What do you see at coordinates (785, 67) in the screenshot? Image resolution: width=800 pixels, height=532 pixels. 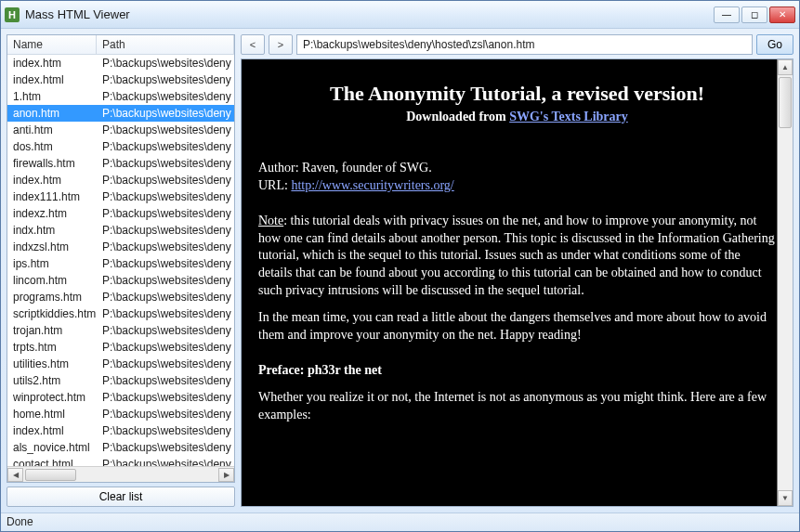 I see `scroll-up-icon: ▲` at bounding box center [785, 67].